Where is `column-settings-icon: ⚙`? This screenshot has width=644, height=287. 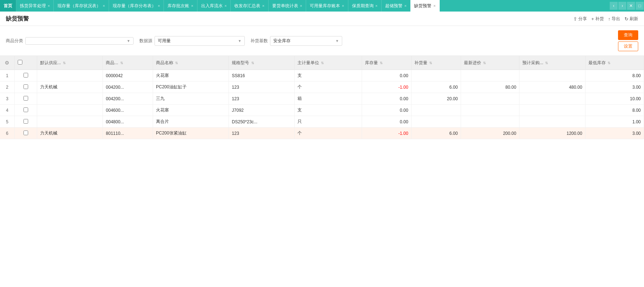
column-settings-icon: ⚙ is located at coordinates (7, 63).